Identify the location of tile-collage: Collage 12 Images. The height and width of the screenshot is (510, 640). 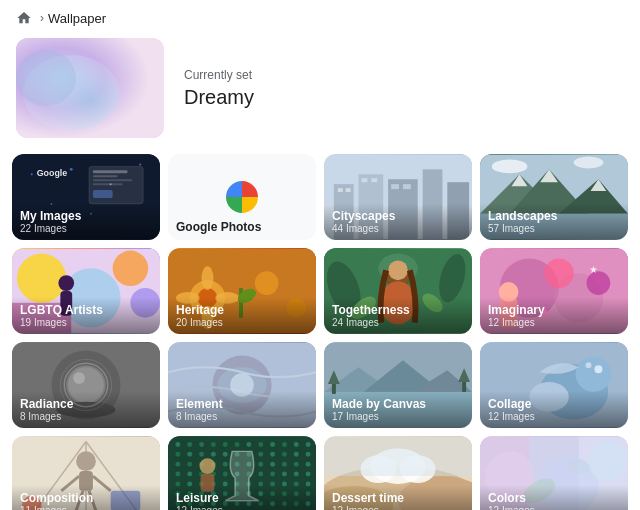
(554, 385).